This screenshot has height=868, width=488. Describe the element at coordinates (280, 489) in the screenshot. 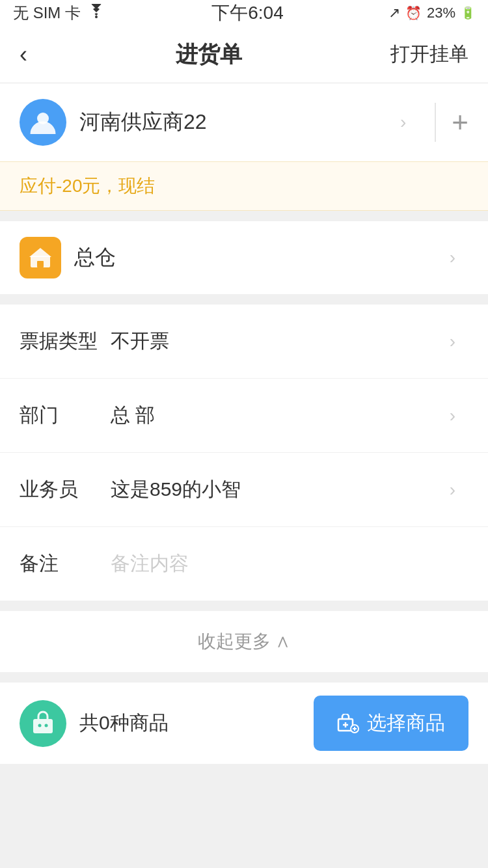

I see `salesperson-value: 这是859的小智` at that location.